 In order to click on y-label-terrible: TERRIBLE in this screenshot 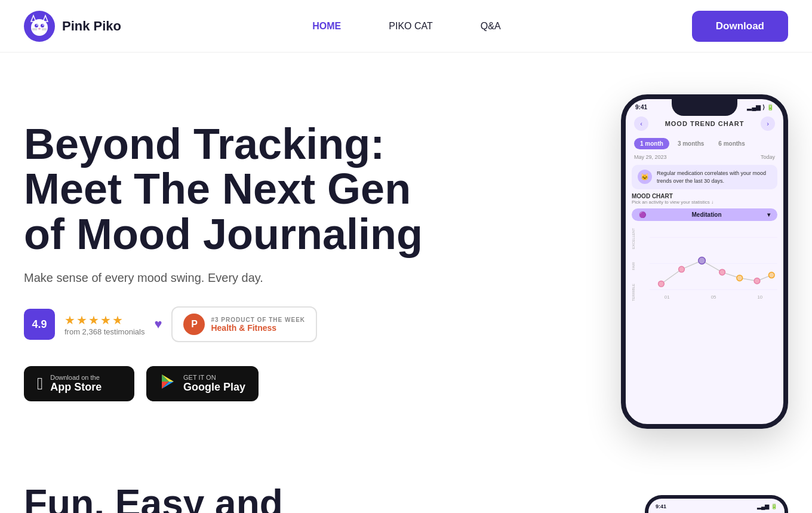, I will do `click(633, 293)`.